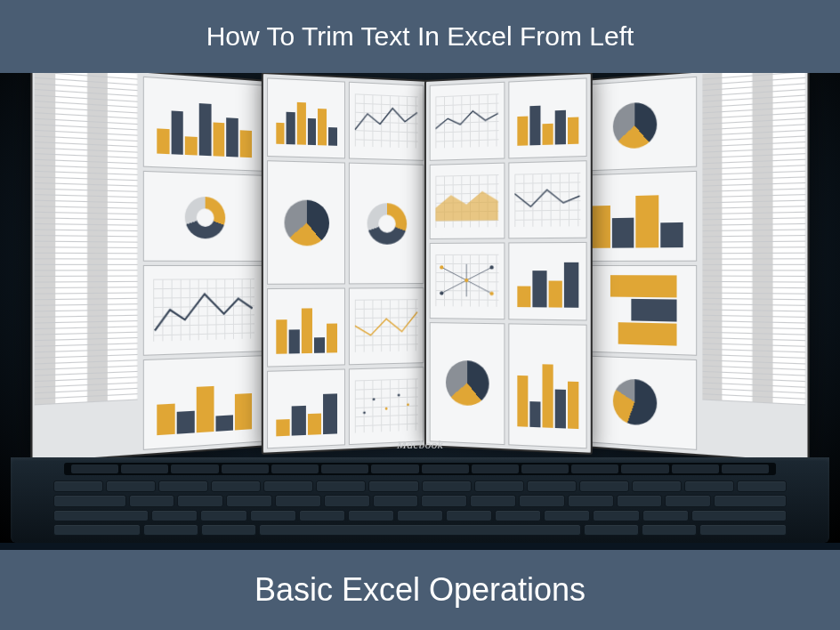  Describe the element at coordinates (420, 590) in the screenshot. I see `title-banner-bottom: Basic Excel Operations` at that location.